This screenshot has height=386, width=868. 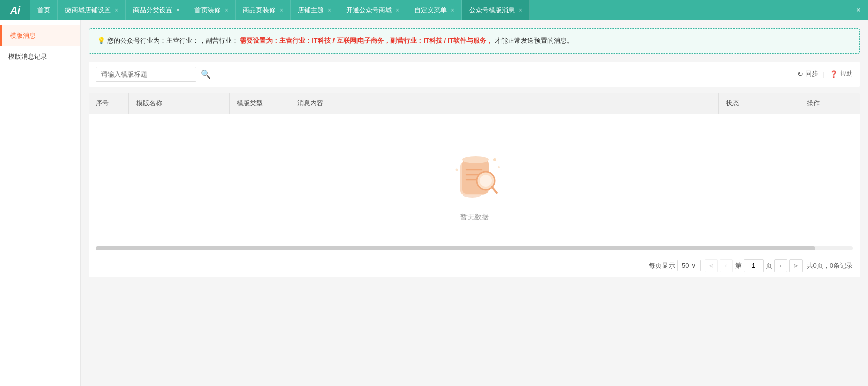 I want to click on nav-tab-shop-theme: 店铺主题 ×, so click(x=315, y=10).